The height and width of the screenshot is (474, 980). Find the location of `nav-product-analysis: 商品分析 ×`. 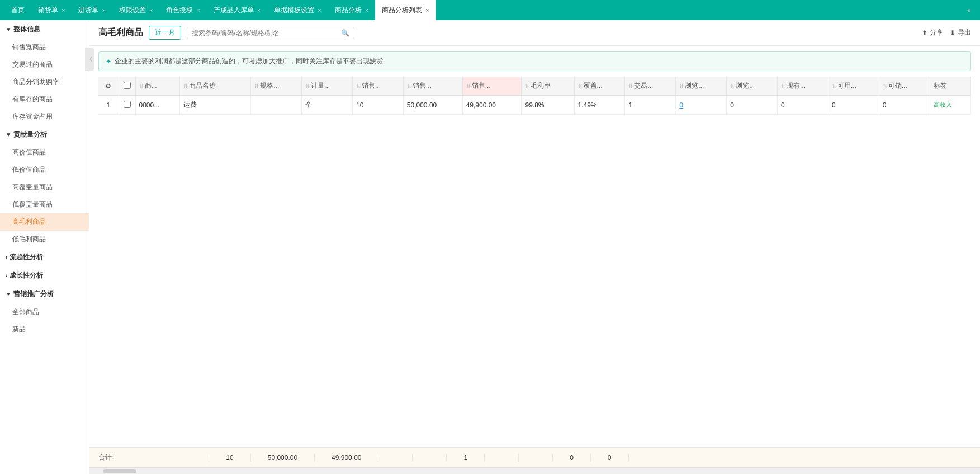

nav-product-analysis: 商品分析 × is located at coordinates (352, 10).